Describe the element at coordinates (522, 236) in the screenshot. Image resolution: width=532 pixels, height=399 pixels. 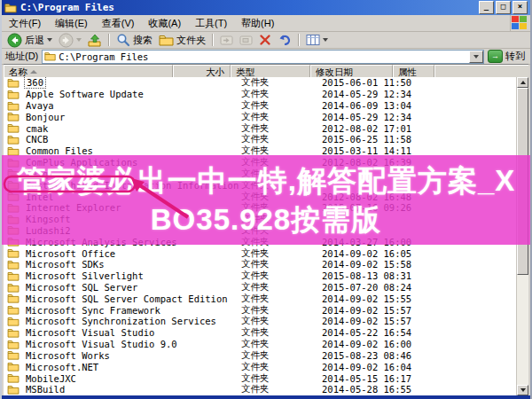
I see `vertical-scrollbar` at that location.